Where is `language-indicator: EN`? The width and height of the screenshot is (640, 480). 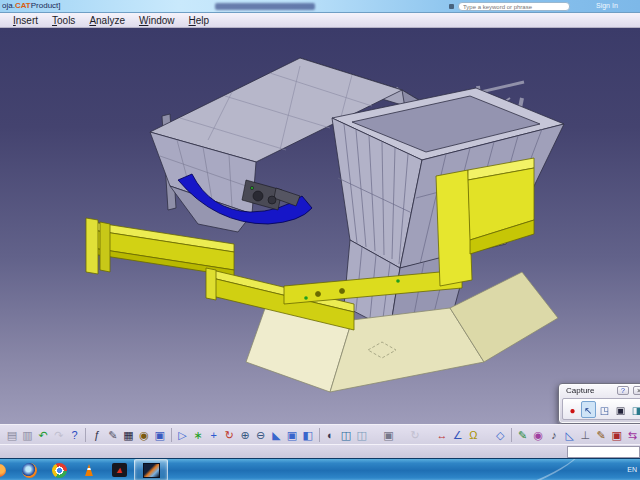 language-indicator: EN is located at coordinates (632, 470).